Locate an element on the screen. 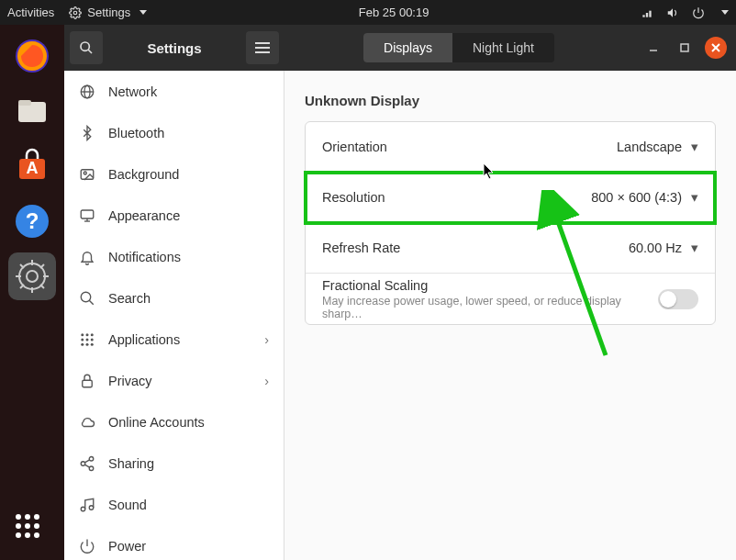 This screenshot has height=560, width=736. dock: A ? is located at coordinates (32, 292).